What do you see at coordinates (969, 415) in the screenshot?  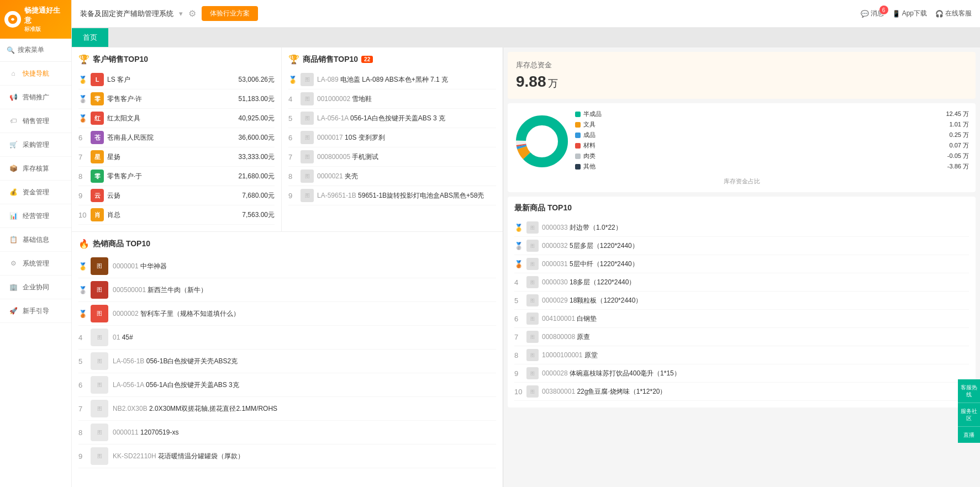 I see `float-community-btn: 服务社区` at bounding box center [969, 415].